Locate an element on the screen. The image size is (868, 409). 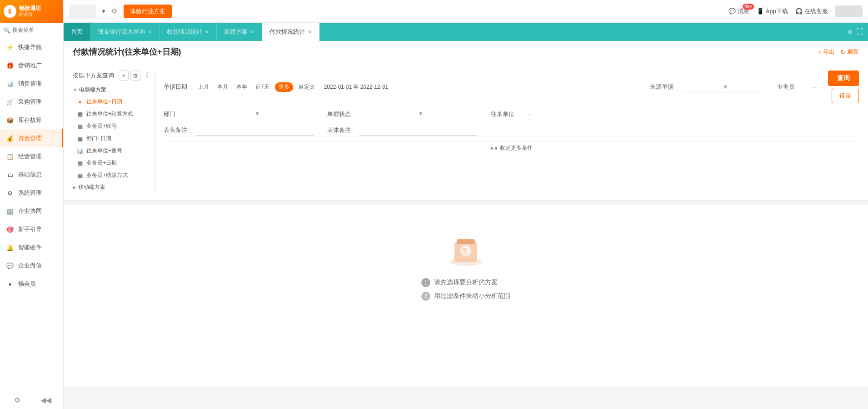
empty-step-1: 1 请先选择要分析的方案 is located at coordinates (466, 283).